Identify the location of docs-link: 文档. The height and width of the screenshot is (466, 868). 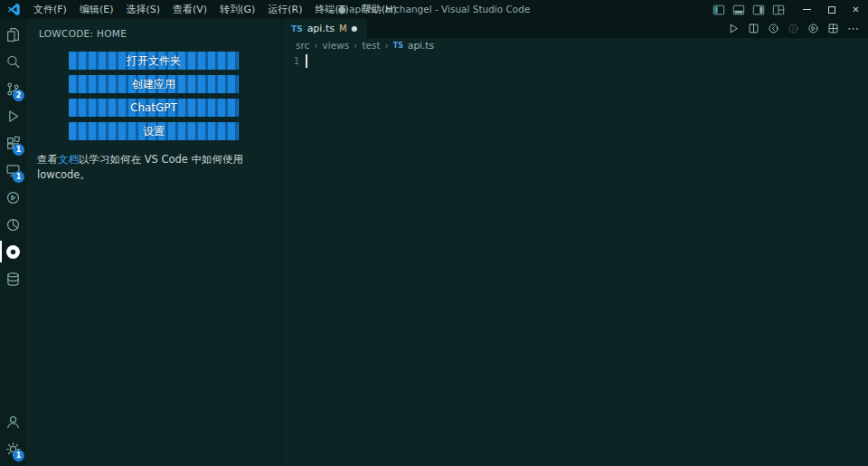
(69, 159).